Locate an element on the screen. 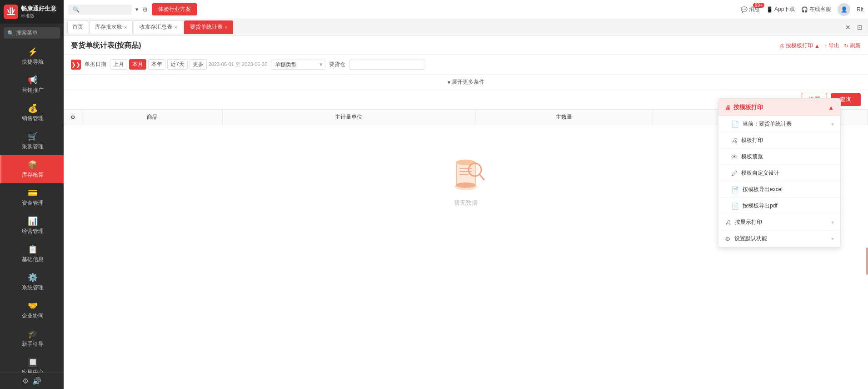  sidebar-item-shortcut: ⚡ 快捷导航 is located at coordinates (32, 56).